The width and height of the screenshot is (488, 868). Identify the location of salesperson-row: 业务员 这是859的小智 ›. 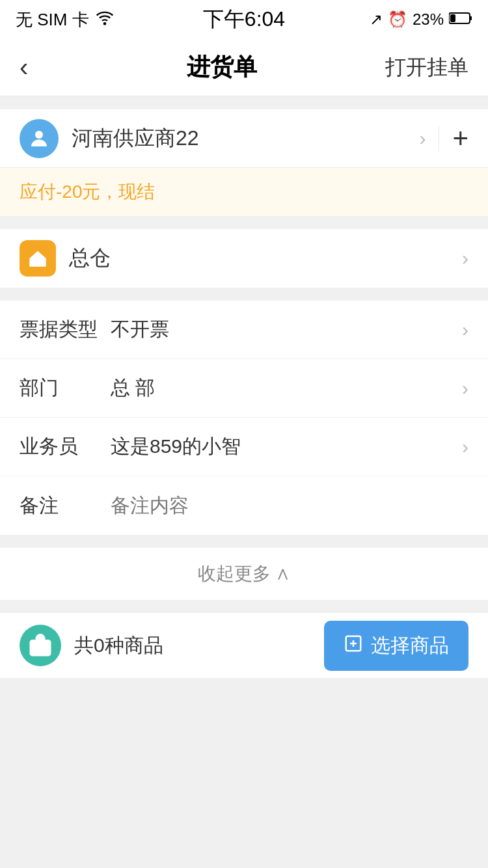
(244, 447).